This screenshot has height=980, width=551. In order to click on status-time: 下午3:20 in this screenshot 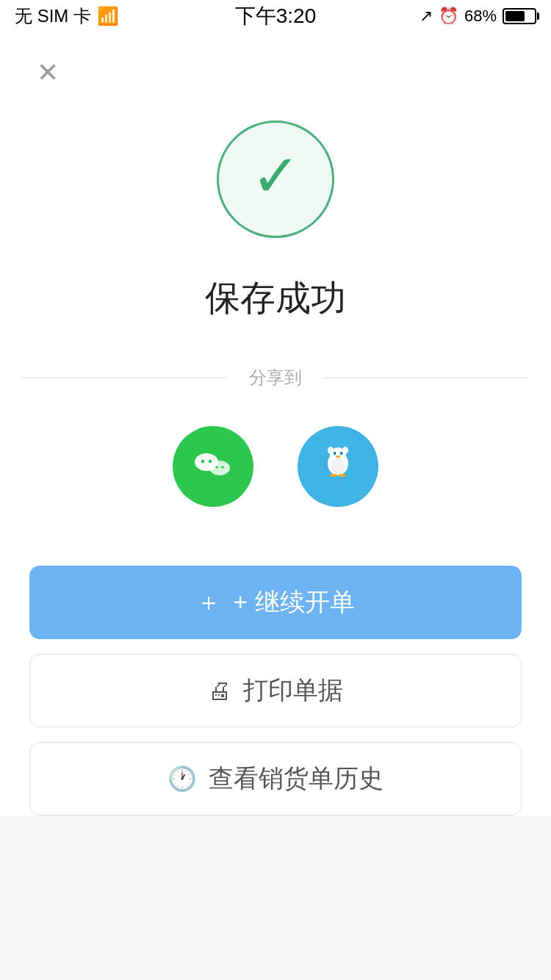, I will do `click(276, 16)`.